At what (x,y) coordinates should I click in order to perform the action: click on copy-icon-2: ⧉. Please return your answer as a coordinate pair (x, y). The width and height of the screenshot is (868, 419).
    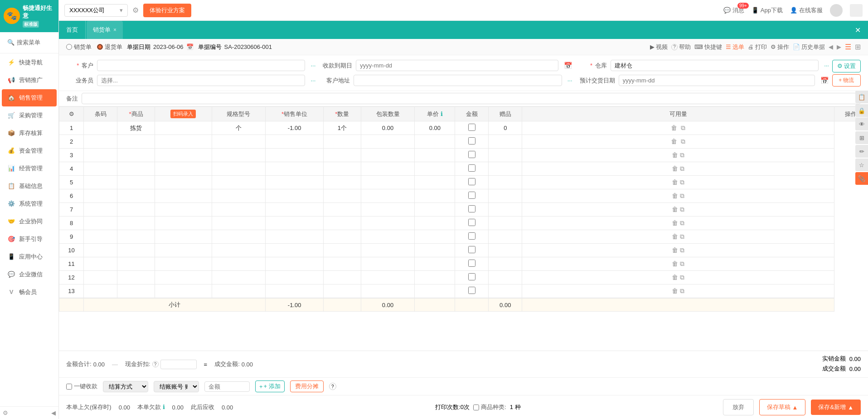
    Looking at the image, I should click on (683, 141).